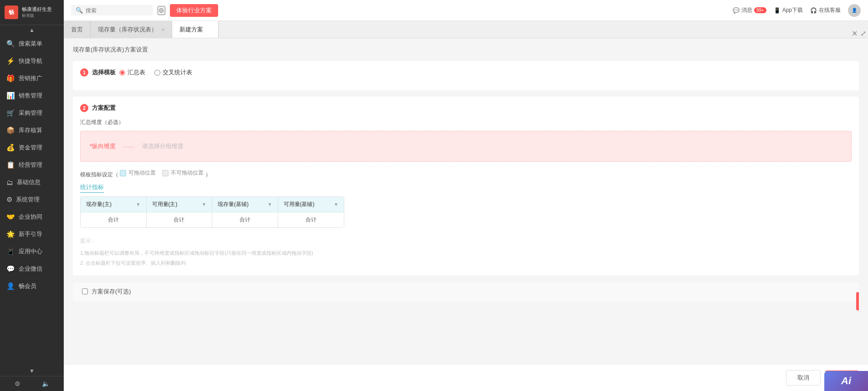 This screenshot has width=868, height=391. Describe the element at coordinates (466, 146) in the screenshot. I see `dimension-box: *纵向维度 —— 请选择分组维度` at that location.